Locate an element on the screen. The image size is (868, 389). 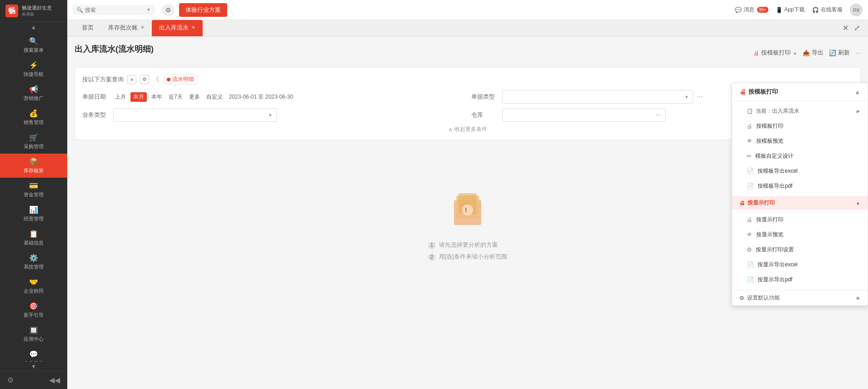
app-download-button: 📱 App下载 is located at coordinates (790, 10).